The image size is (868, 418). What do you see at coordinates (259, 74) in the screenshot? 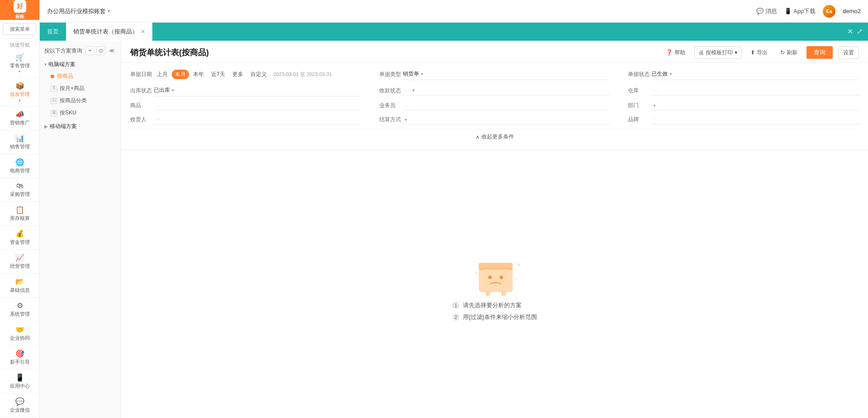
I see `date-tab-custom: 自定义` at bounding box center [259, 74].